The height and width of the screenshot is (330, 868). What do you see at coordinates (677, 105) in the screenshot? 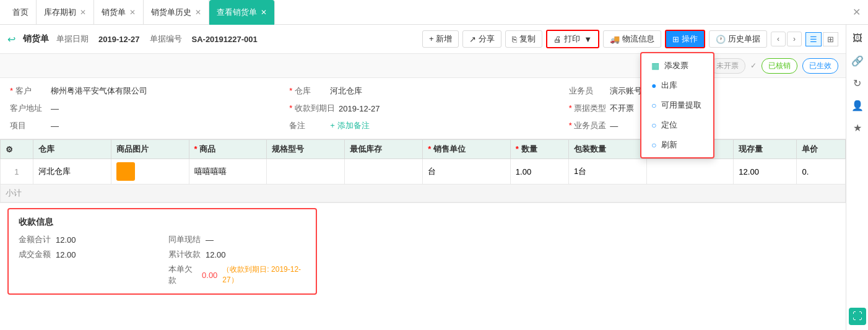
I see `available-pickup-item: ○ 可用量提取` at bounding box center [677, 105].